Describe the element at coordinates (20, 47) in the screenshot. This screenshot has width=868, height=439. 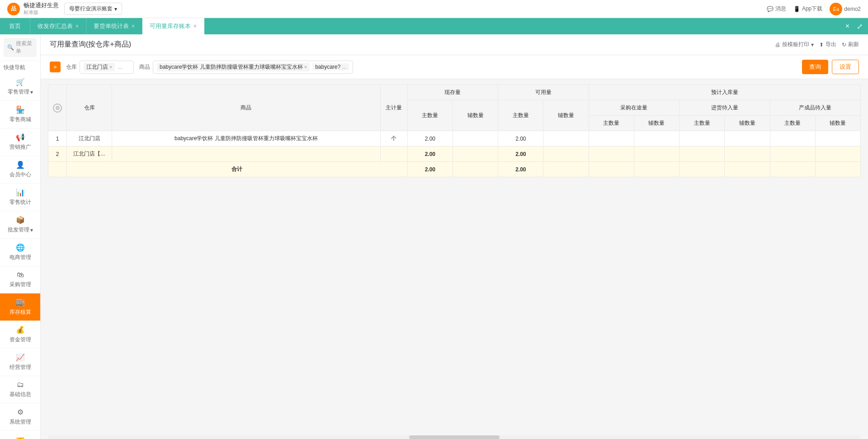
I see `search-menu-button: 🔍 搜索菜单` at that location.